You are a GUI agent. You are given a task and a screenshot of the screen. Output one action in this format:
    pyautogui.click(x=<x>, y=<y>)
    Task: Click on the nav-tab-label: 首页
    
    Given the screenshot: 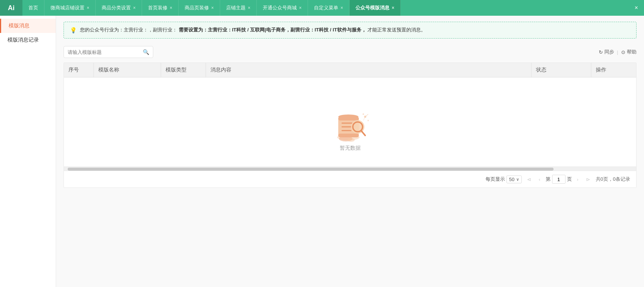 What is the action you would take?
    pyautogui.click(x=33, y=8)
    